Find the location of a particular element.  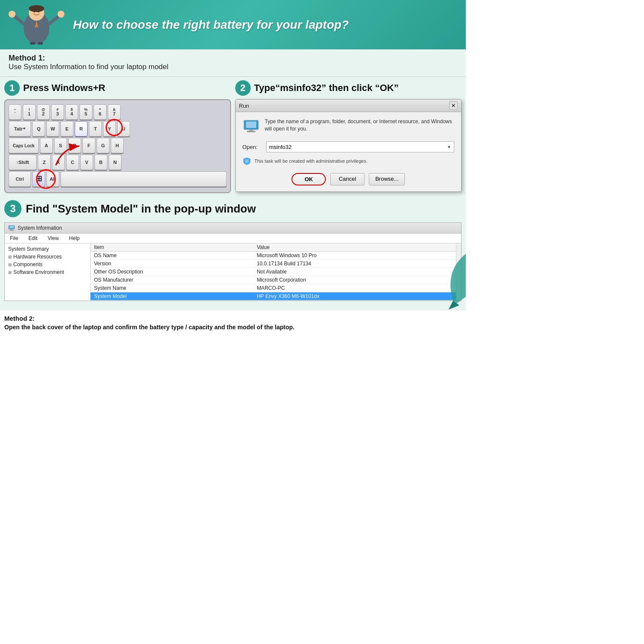

sysinfo-window: System Information File Edit View Help S… is located at coordinates (233, 262).